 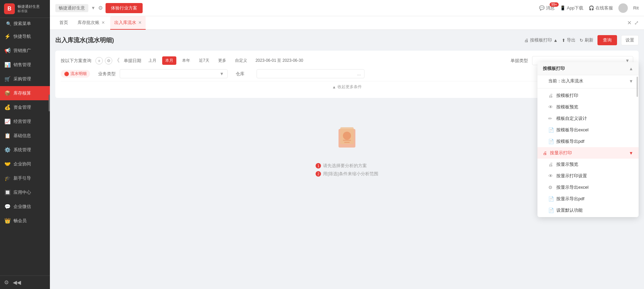 I want to click on topbar-gear-icon: ⚙, so click(x=100, y=8).